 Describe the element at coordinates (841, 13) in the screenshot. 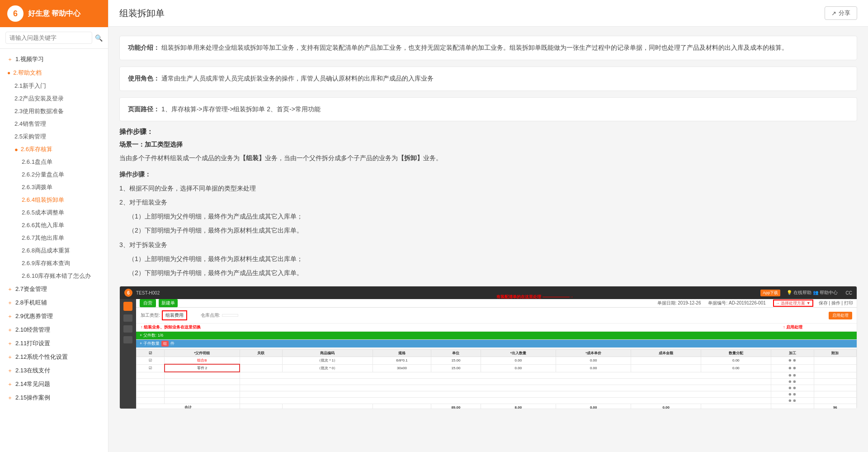

I see `share-button: ↗ 分享` at that location.